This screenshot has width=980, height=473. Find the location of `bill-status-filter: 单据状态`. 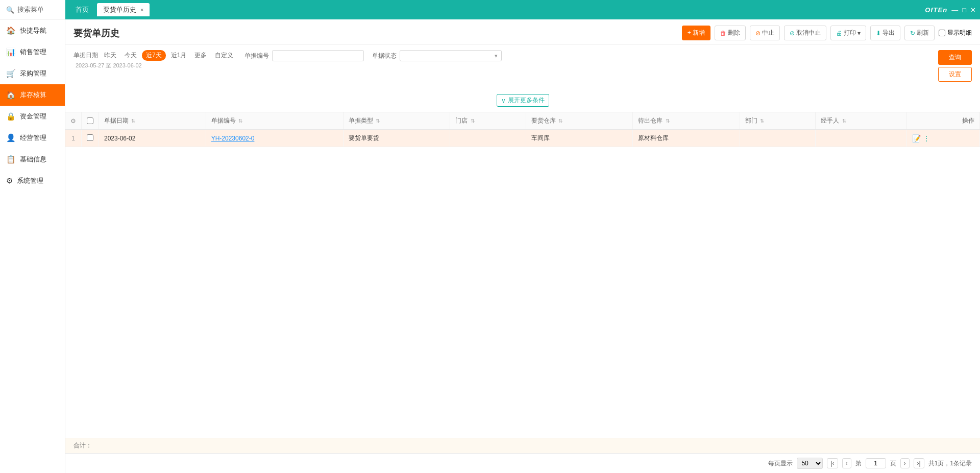

bill-status-filter: 单据状态 is located at coordinates (437, 56).